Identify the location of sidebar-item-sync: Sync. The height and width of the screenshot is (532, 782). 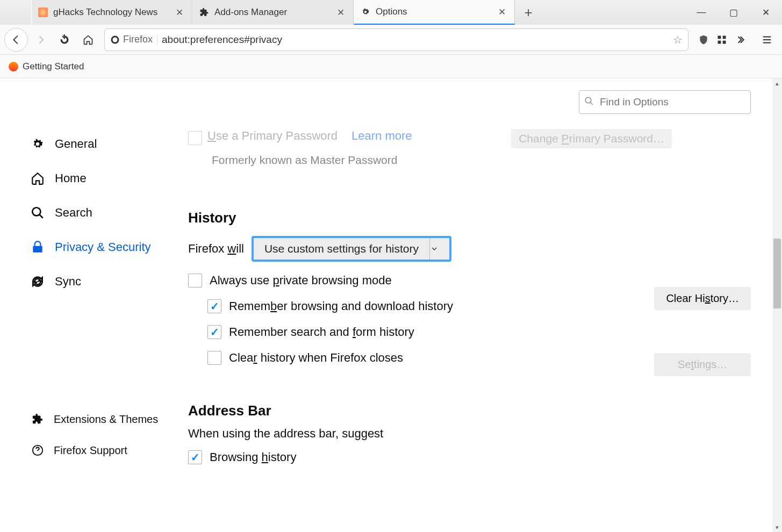
(109, 282).